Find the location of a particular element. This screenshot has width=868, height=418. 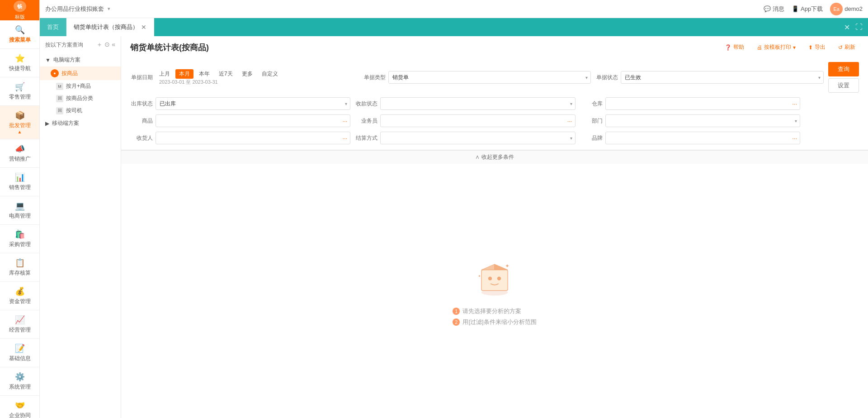

tree-desktop: ▼ 电脑端方案 is located at coordinates (80, 60).